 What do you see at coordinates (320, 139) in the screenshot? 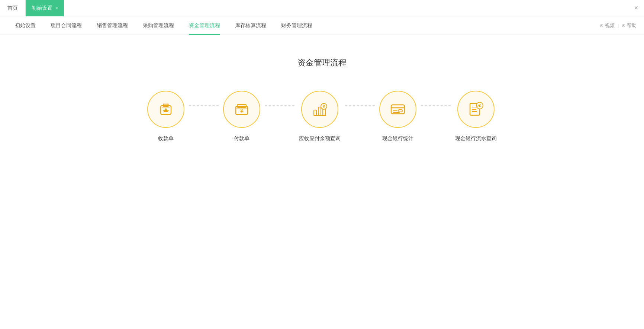
I see `balance-label: 应收应付余额查询` at bounding box center [320, 139].